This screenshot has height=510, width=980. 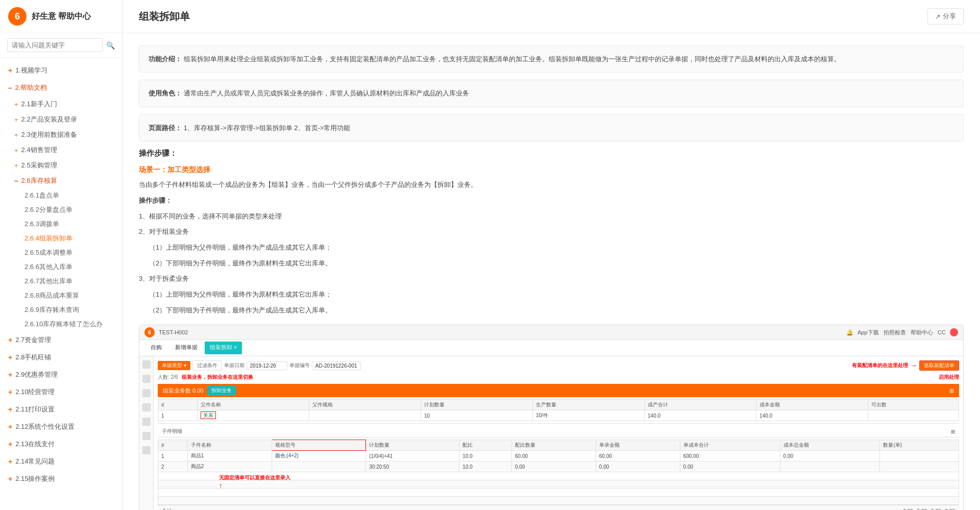 What do you see at coordinates (551, 170) in the screenshot?
I see `scene-one-title: 场景一：加工类型选择` at bounding box center [551, 170].